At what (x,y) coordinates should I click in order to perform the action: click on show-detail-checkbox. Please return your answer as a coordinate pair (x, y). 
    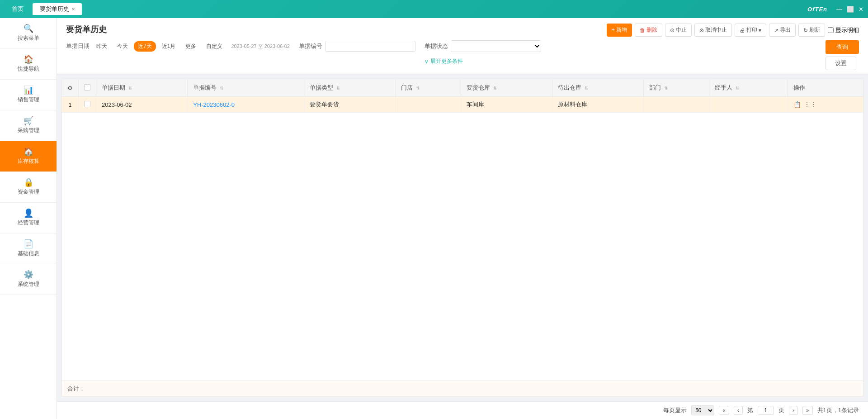
    Looking at the image, I should click on (831, 30).